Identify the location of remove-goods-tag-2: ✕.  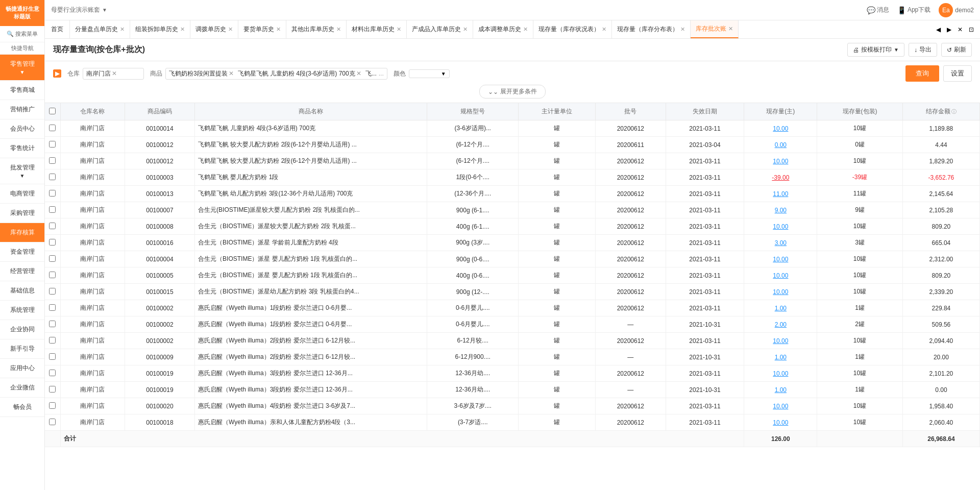
(359, 74).